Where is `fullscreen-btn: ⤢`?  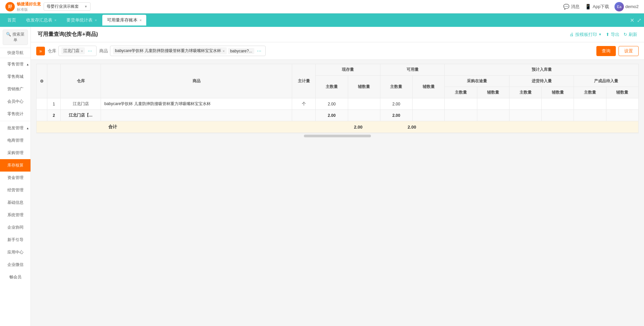
fullscreen-btn: ⤢ is located at coordinates (639, 20).